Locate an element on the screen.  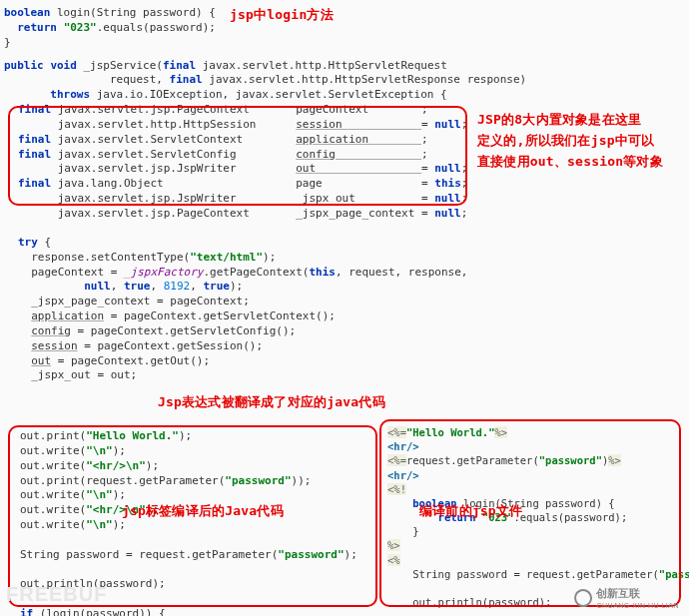
annotation-box-left: jsp标签编译后的Java代码 is located at coordinates (203, 511).